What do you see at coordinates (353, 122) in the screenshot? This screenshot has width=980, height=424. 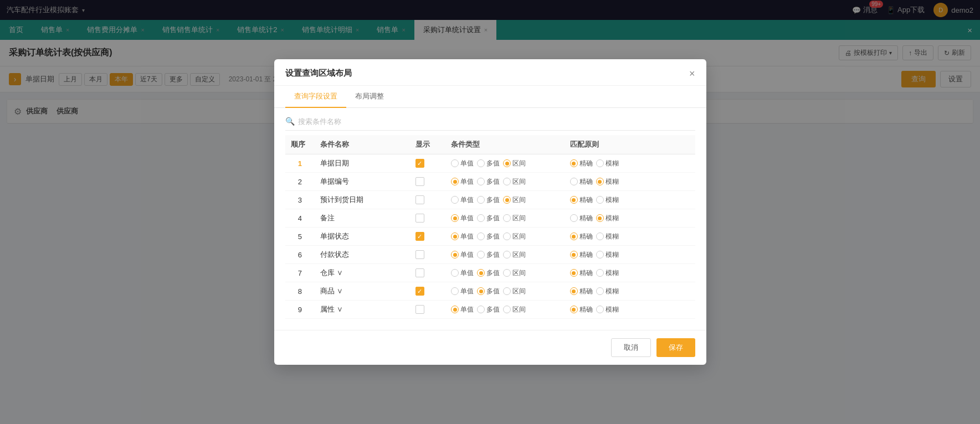 I see `search-input` at bounding box center [353, 122].